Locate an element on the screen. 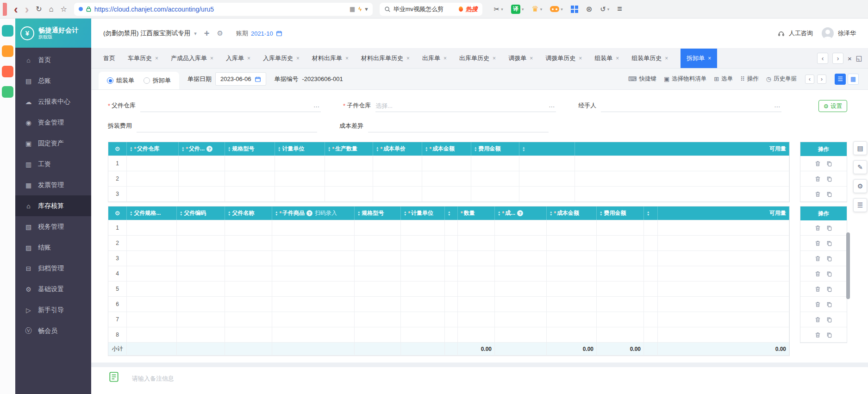 Image resolution: width=868 pixels, height=394 pixels. tab-调拨单: 调拨单× is located at coordinates (520, 58).